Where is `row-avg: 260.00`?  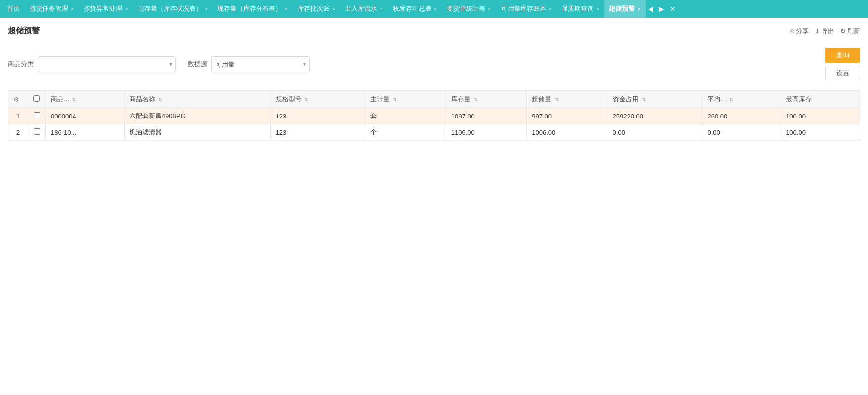 row-avg: 260.00 is located at coordinates (741, 117).